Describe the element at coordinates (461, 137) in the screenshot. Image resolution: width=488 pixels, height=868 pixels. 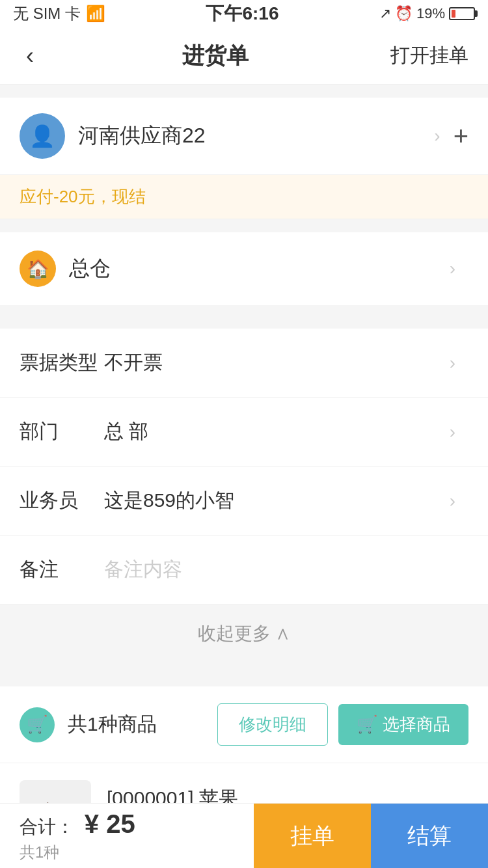
I see `add-icon: +` at that location.